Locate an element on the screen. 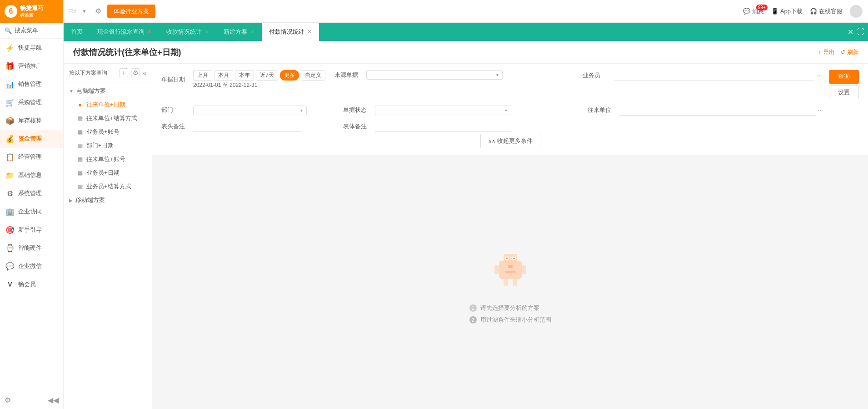 This screenshot has width=868, height=409. date-btn-custom: 自定义 is located at coordinates (313, 76).